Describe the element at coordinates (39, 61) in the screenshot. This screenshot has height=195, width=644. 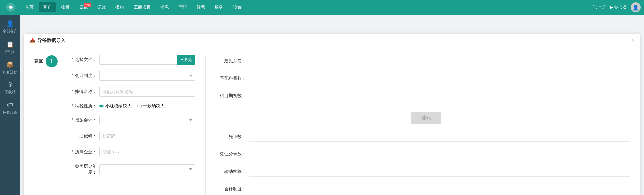
I see `step-label: 建账` at that location.